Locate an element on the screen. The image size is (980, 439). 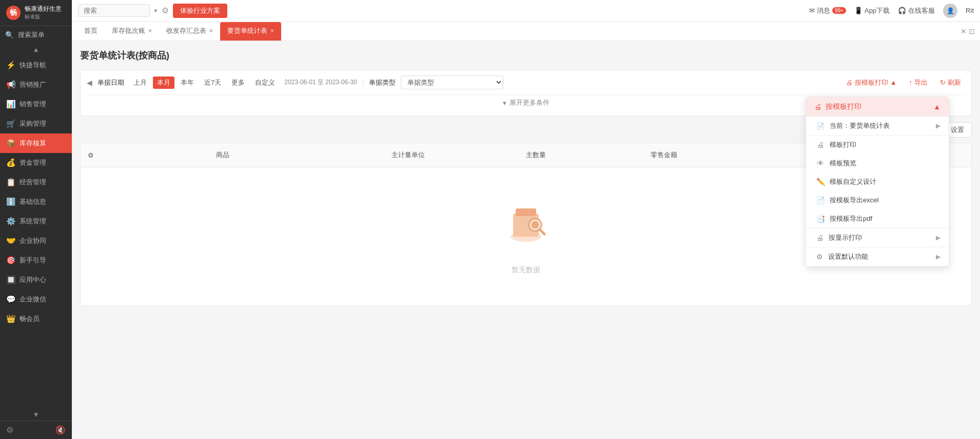
close-tab-batch: × is located at coordinates (150, 31).